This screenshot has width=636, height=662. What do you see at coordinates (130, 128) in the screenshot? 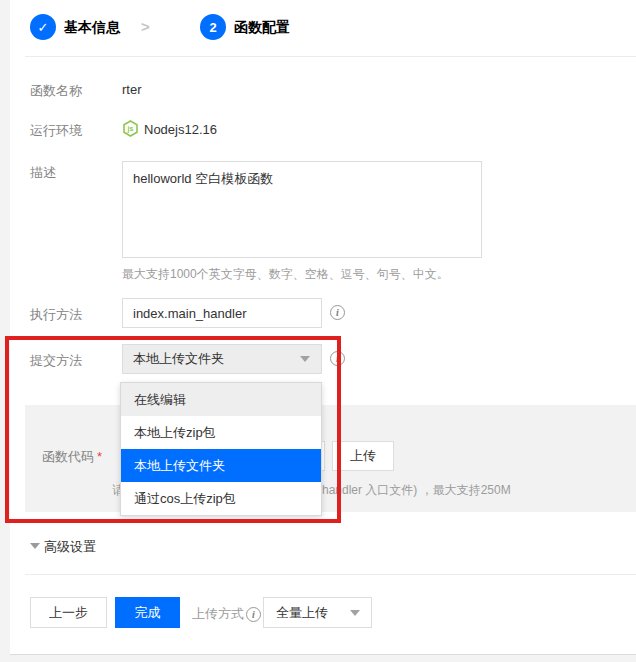
I see `nodejs-icon: js` at bounding box center [130, 128].